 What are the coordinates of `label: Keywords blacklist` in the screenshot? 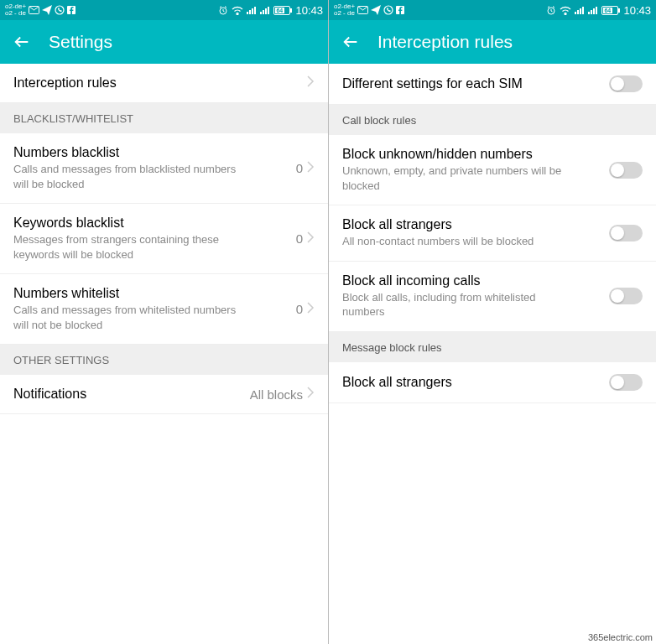 It's located at (154, 223).